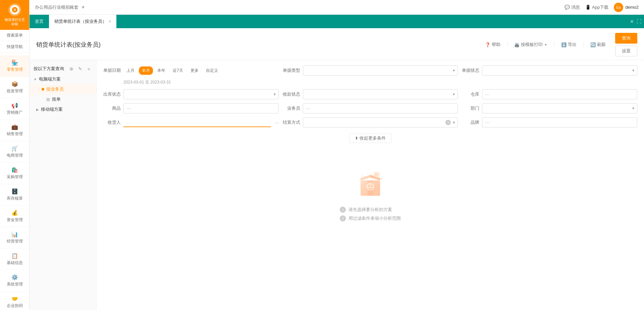 The width and height of the screenshot is (644, 310). What do you see at coordinates (15, 281) in the screenshot?
I see `sidebar-item-system: ⚙️ 系统管理` at bounding box center [15, 281].